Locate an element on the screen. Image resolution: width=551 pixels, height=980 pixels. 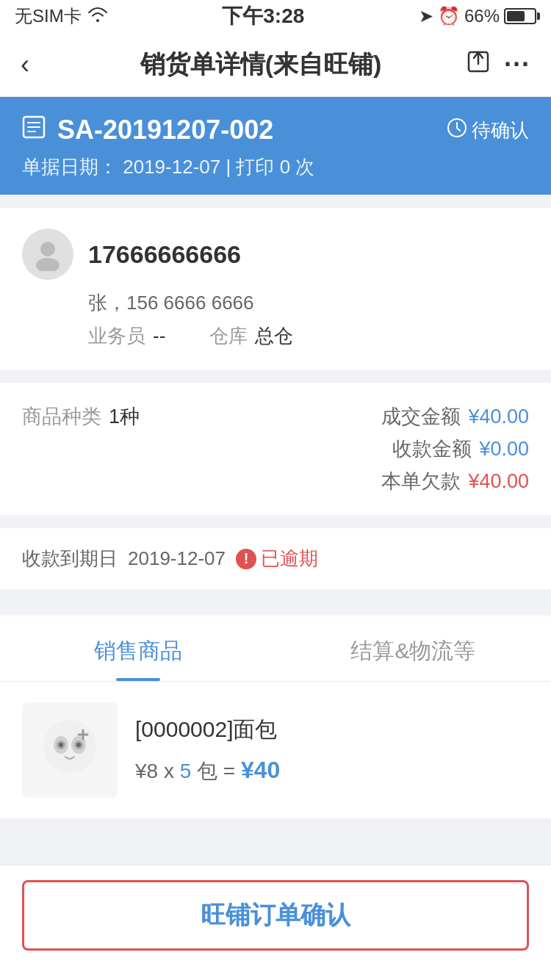
overdue-text: 已逾期 is located at coordinates (289, 558).